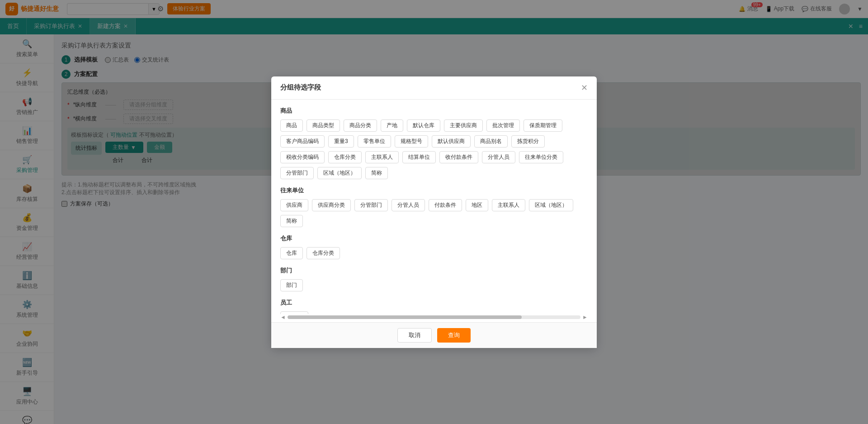 The width and height of the screenshot is (868, 424). What do you see at coordinates (434, 271) in the screenshot?
I see `field-group-dept-title: 部门` at bounding box center [434, 271].